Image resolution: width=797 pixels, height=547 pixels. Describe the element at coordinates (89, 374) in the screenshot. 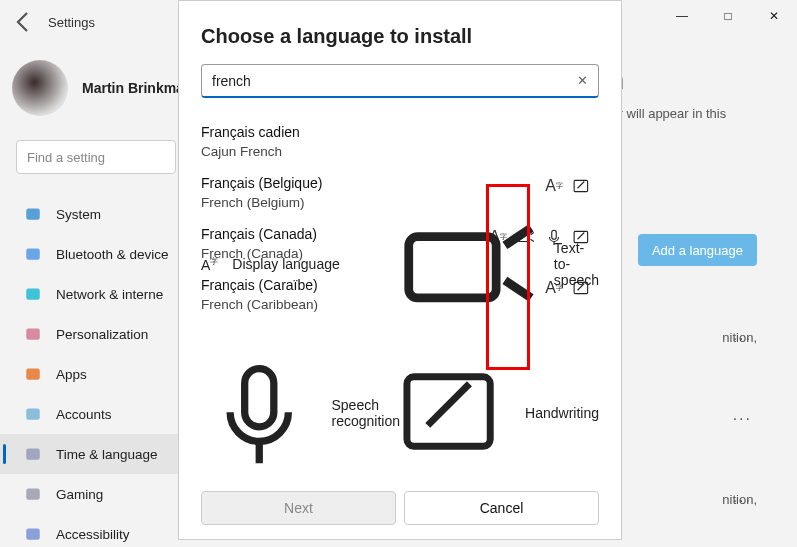

I see `sidebar-item-apps: Apps` at that location.